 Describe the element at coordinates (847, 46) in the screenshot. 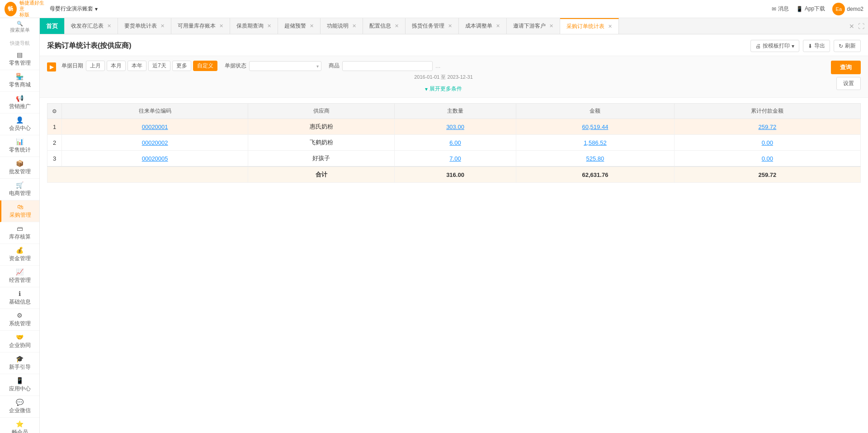

I see `refresh-button: ↻ 刷新` at that location.